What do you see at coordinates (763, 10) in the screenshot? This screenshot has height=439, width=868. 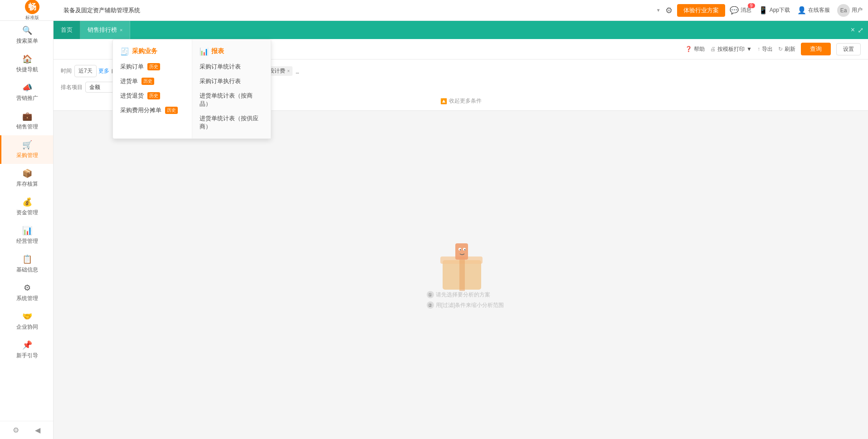 I see `app-icon: 📱` at bounding box center [763, 10].